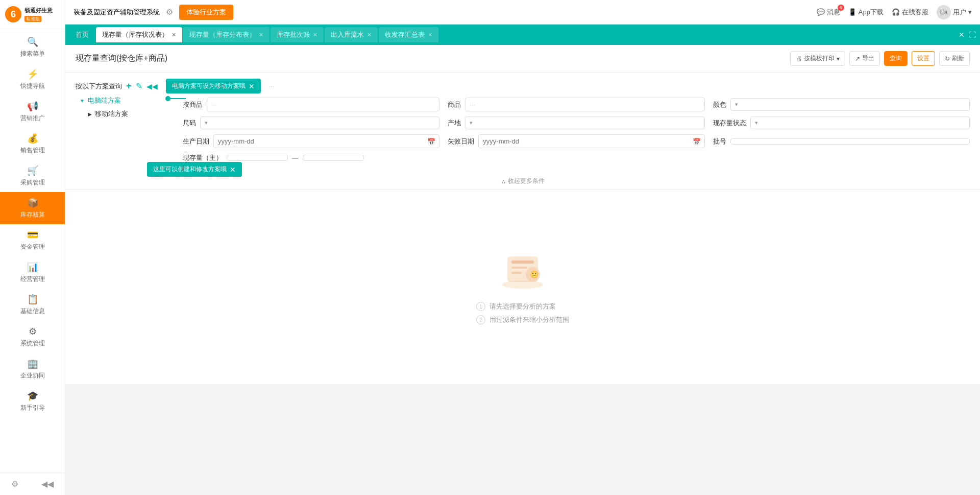 The image size is (980, 495). What do you see at coordinates (33, 396) in the screenshot?
I see `guide-icon: 🎓` at bounding box center [33, 396].